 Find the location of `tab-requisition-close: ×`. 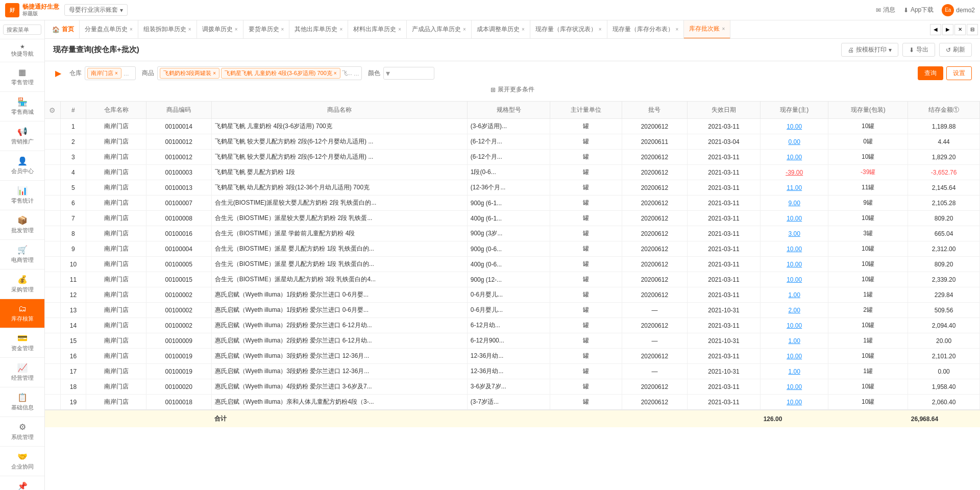

tab-requisition-close: × is located at coordinates (283, 30).